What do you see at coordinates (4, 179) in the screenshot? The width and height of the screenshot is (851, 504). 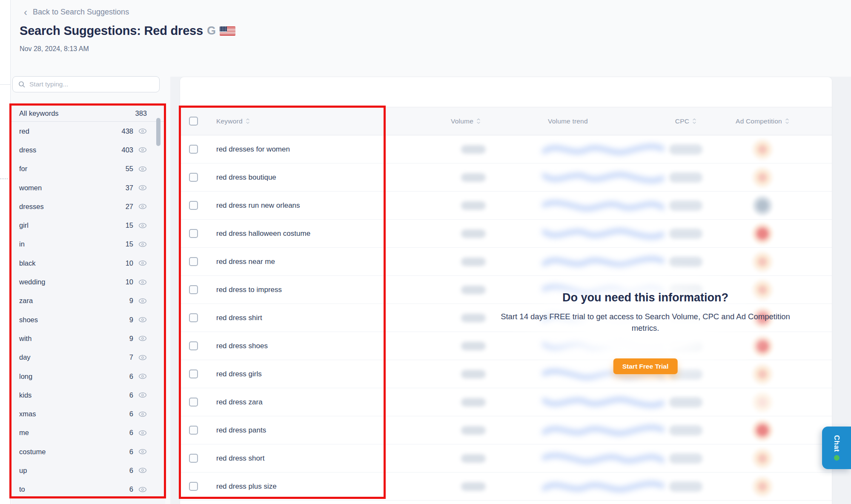 I see `rail-dashed-divider` at bounding box center [4, 179].